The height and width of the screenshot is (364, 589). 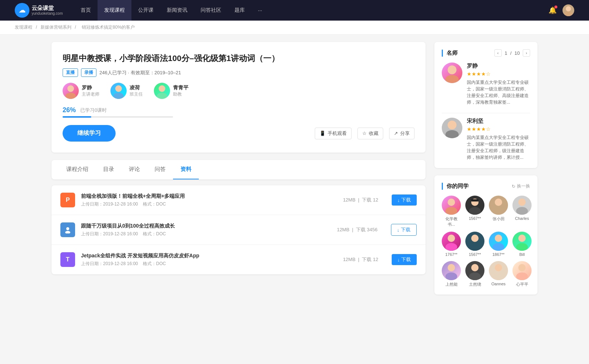 What do you see at coordinates (498, 53) in the screenshot?
I see `prev-page-button: ‹` at bounding box center [498, 53].